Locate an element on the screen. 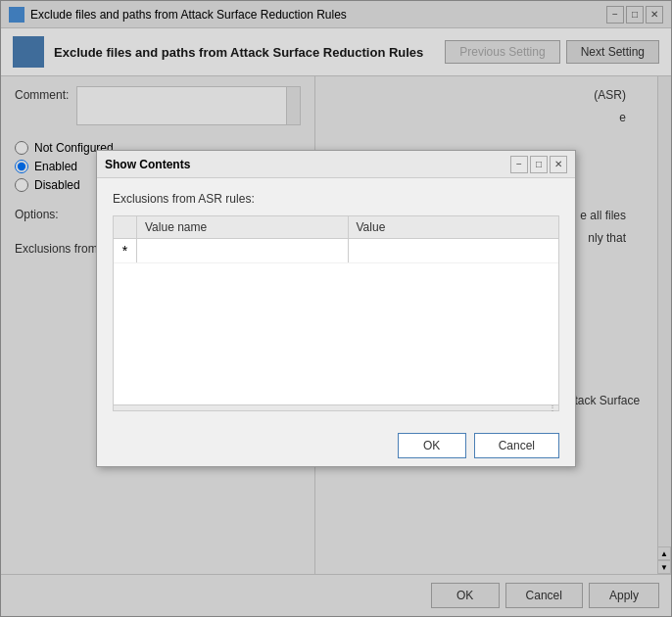 This screenshot has width=672, height=617. modal-footer: OK Cancel is located at coordinates (336, 446).